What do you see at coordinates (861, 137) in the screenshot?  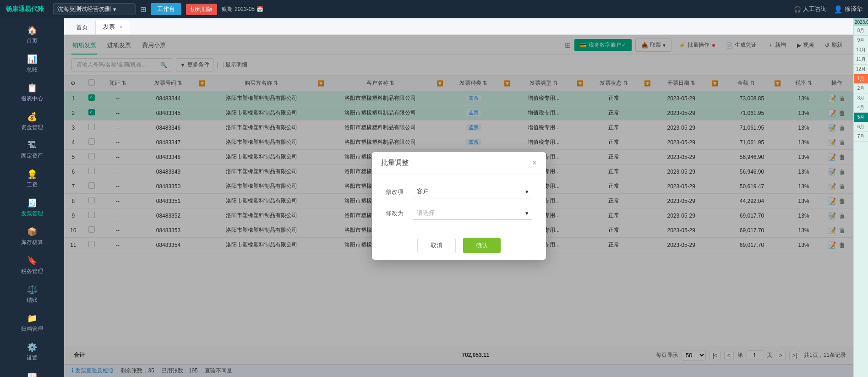 I see `cal-month-7: 7月` at bounding box center [861, 137].